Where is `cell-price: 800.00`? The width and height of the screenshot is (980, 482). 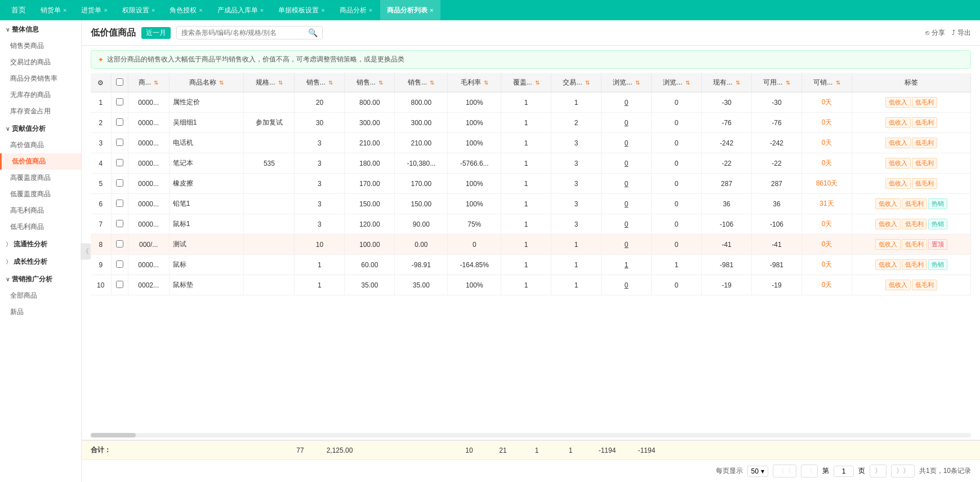 cell-price: 800.00 is located at coordinates (369, 103).